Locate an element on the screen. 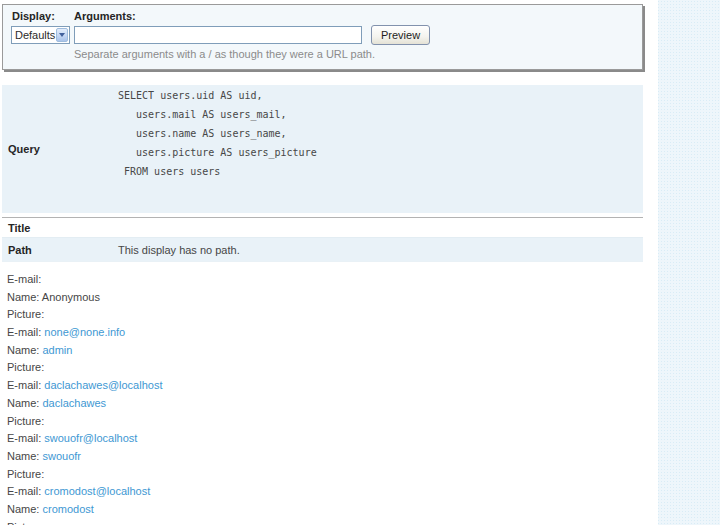  result-field-name: Name: cromodost is located at coordinates (327, 510).